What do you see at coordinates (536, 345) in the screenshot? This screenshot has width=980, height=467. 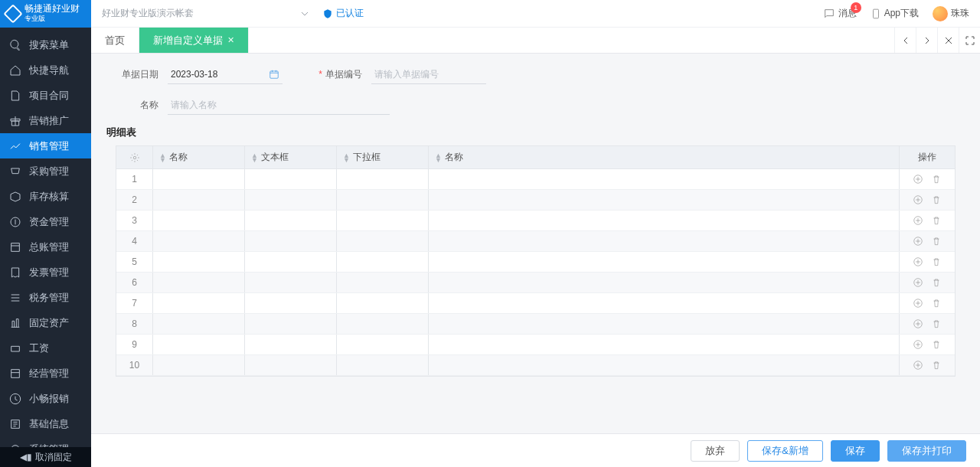 I see `table-row: 9` at bounding box center [536, 345].